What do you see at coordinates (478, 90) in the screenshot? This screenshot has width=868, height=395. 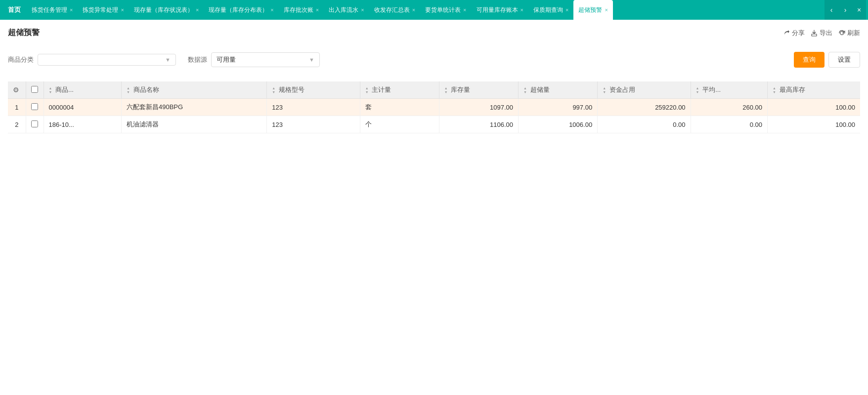 I see `th-stock: ▲ ▼ 库存量` at bounding box center [478, 90].